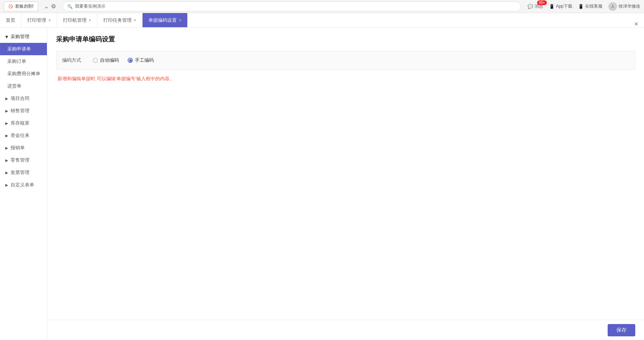 This screenshot has height=340, width=644. What do you see at coordinates (50, 7) in the screenshot?
I see `browser-actions: ⌄ ⚙` at bounding box center [50, 7].